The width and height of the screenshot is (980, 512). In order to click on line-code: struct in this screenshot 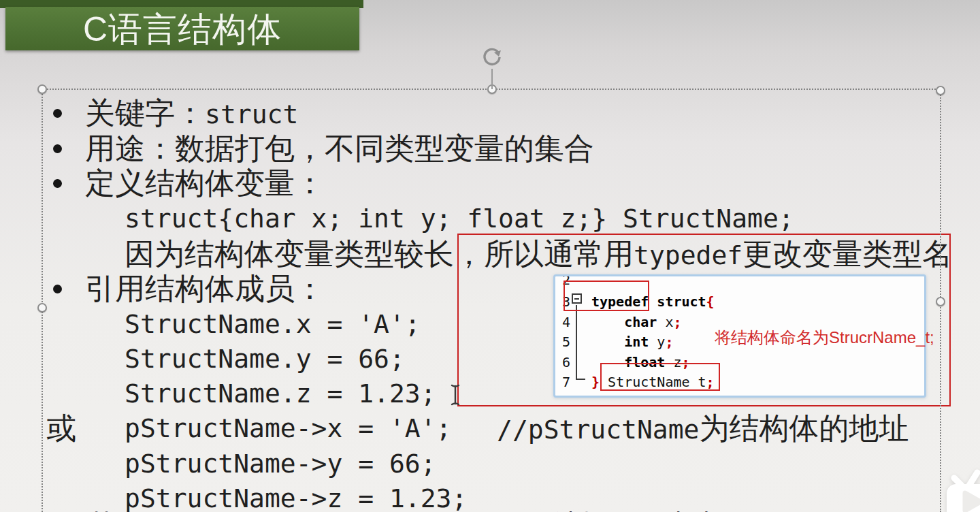, I will do `click(252, 114)`.